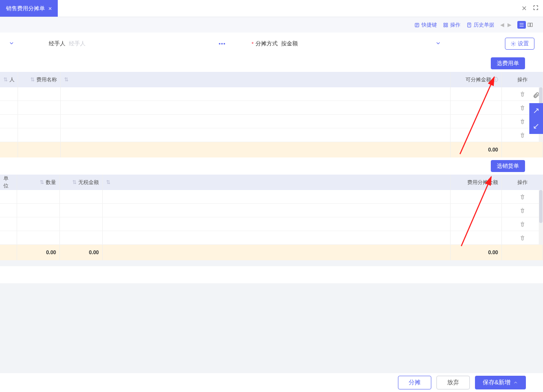 Image resolution: width=543 pixels, height=392 pixels. What do you see at coordinates (508, 63) in the screenshot?
I see `select-expense-button: 选费用单` at bounding box center [508, 63].